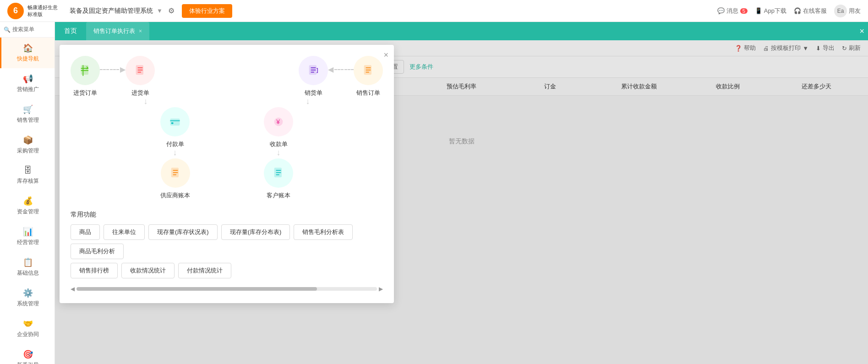 The width and height of the screenshot is (868, 364). What do you see at coordinates (797, 11) in the screenshot?
I see `headset-icon: 🎧` at bounding box center [797, 11].